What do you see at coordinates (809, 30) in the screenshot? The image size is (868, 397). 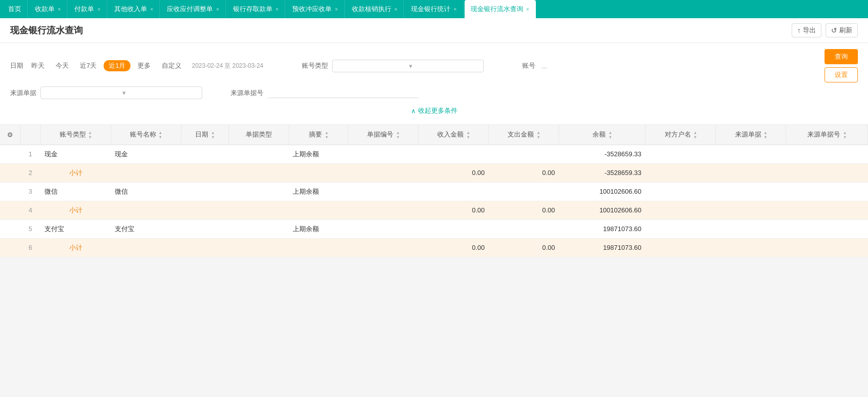 I see `export-label: 导出` at bounding box center [809, 30].